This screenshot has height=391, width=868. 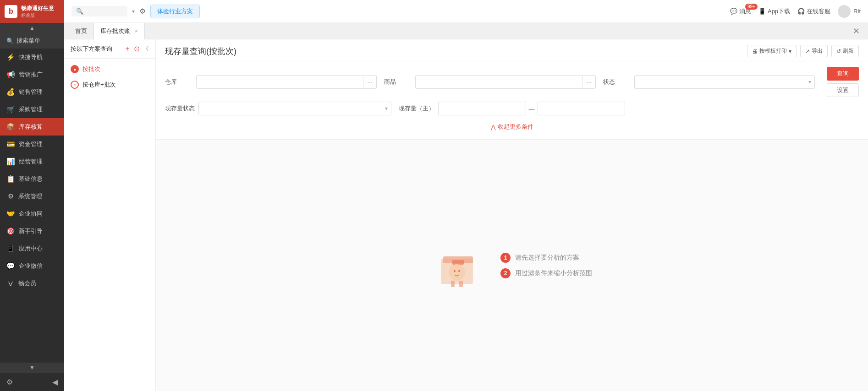 What do you see at coordinates (32, 196) in the screenshot?
I see `sidebar-item-system: ⚙ 系统管理` at bounding box center [32, 196].